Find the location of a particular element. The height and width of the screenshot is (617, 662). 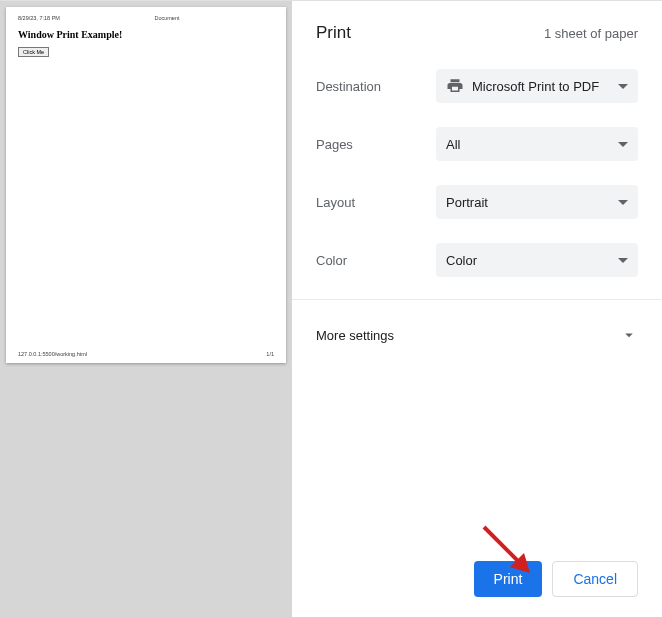

divider is located at coordinates (477, 300).